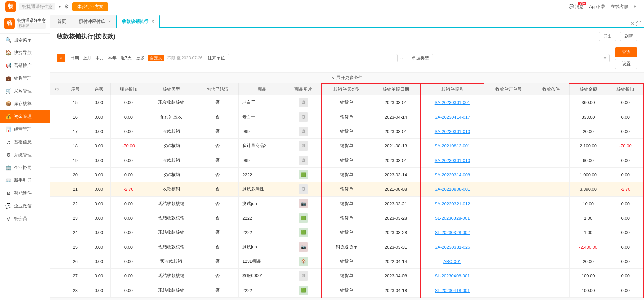 The height and width of the screenshot is (300, 644). Describe the element at coordinates (25, 129) in the screenshot. I see `sidebar-item-operations: 📊 经营管理` at that location.